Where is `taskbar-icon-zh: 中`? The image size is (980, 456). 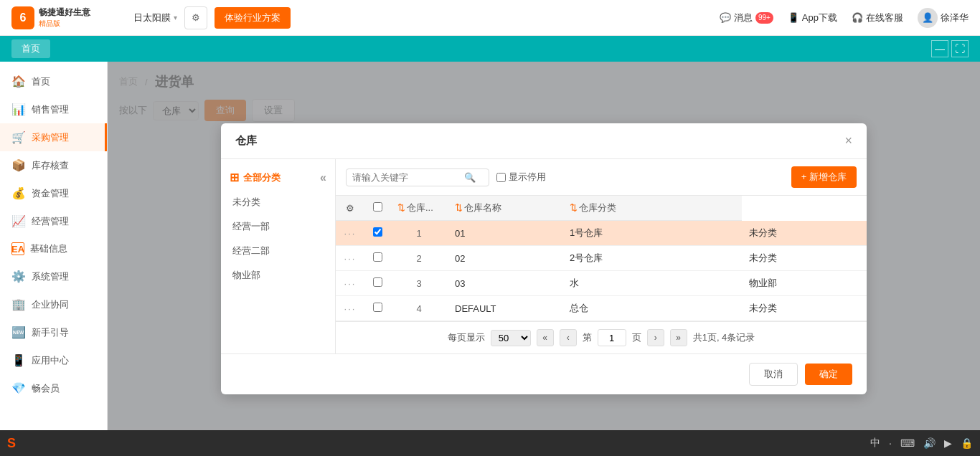
taskbar-icon-zh: 中 is located at coordinates (875, 443).